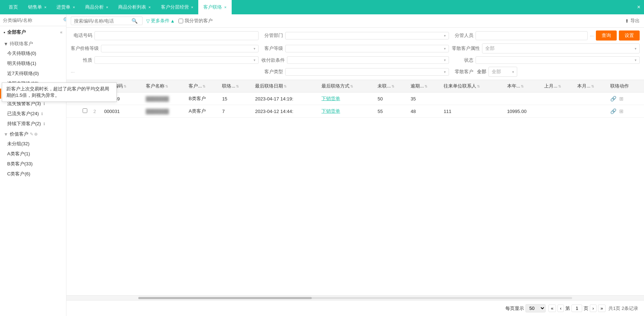 The image size is (644, 316). I want to click on tab-analysis: 商品分析 ×, so click(97, 7).